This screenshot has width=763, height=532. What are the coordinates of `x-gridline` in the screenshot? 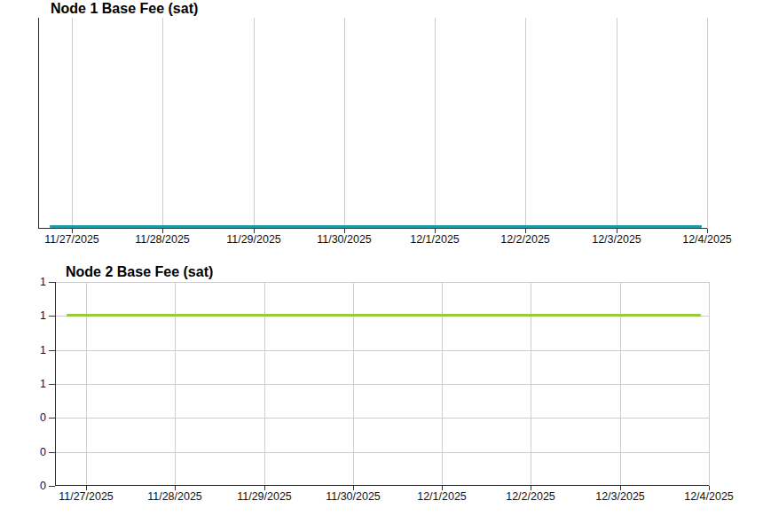 It's located at (710, 384).